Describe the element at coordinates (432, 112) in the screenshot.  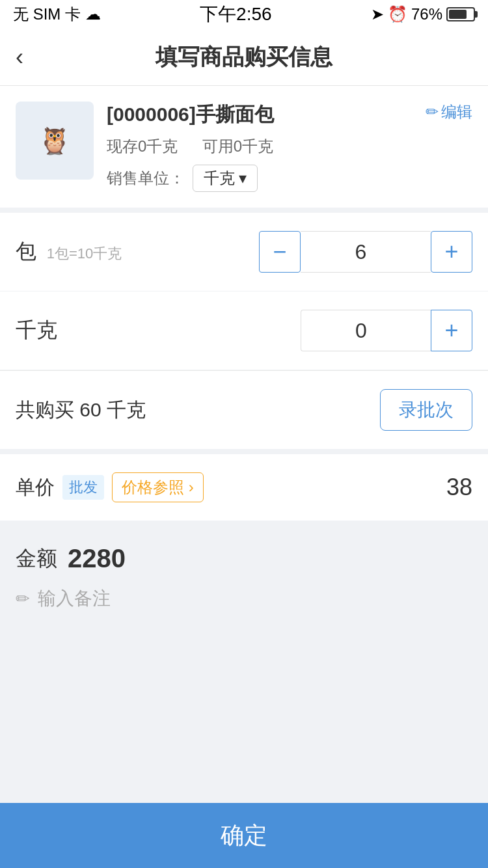
I see `edit-icon: ✏` at that location.